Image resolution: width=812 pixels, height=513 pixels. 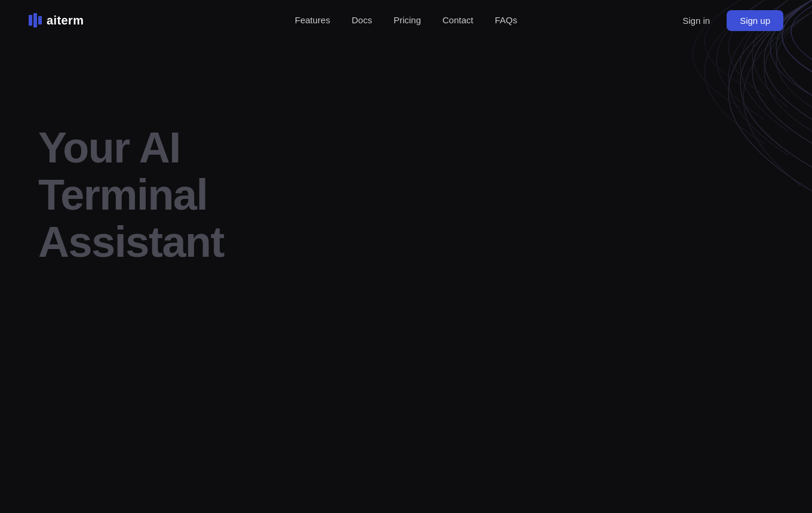 I want to click on sign-in-button: Sign in, so click(x=696, y=20).